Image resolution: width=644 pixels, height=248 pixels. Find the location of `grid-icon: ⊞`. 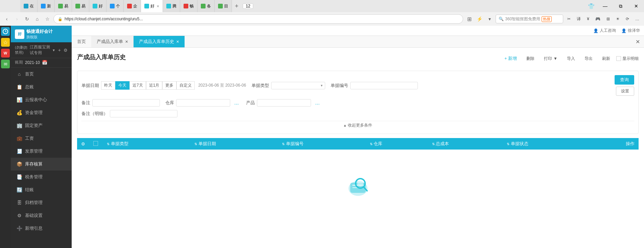

grid-icon: ⊞ is located at coordinates (608, 19).